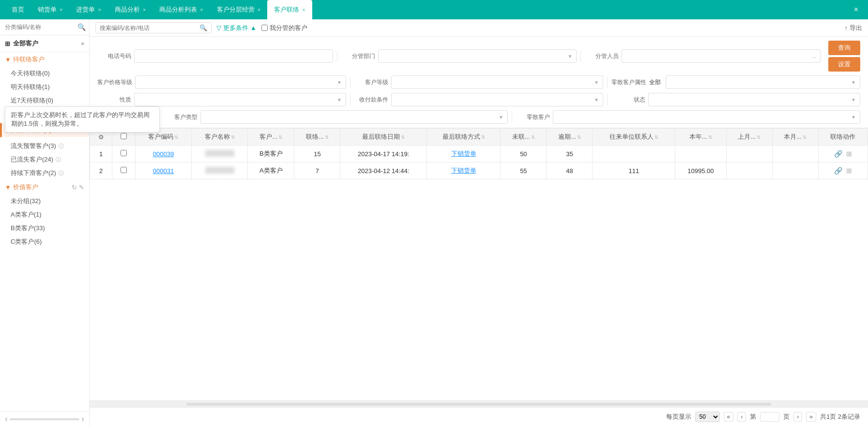 This screenshot has height=426, width=868. I want to click on th-overdue: 逾期...⇅, so click(569, 137).